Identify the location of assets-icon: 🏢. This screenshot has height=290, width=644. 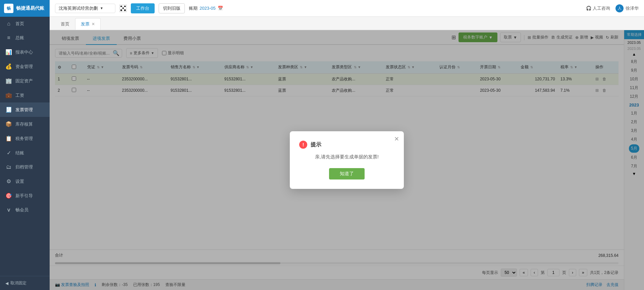
(9, 81).